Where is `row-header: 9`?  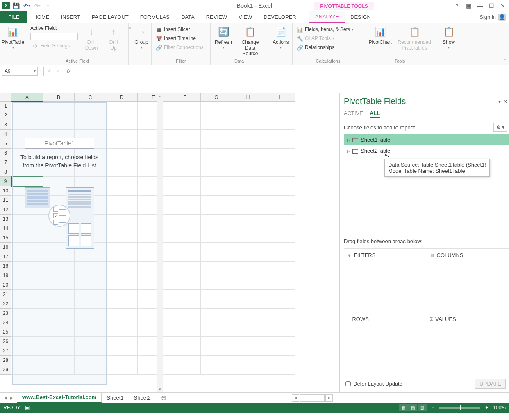
row-header: 9 is located at coordinates (6, 182).